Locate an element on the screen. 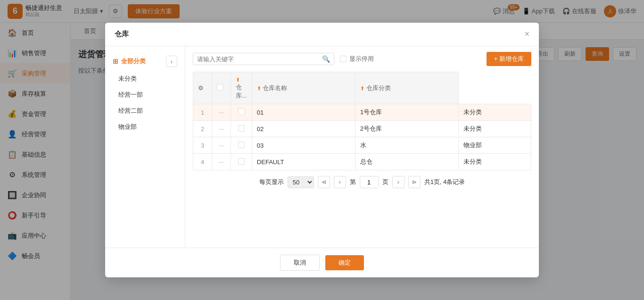 This screenshot has width=644, height=300. row-code: 03 is located at coordinates (304, 145).